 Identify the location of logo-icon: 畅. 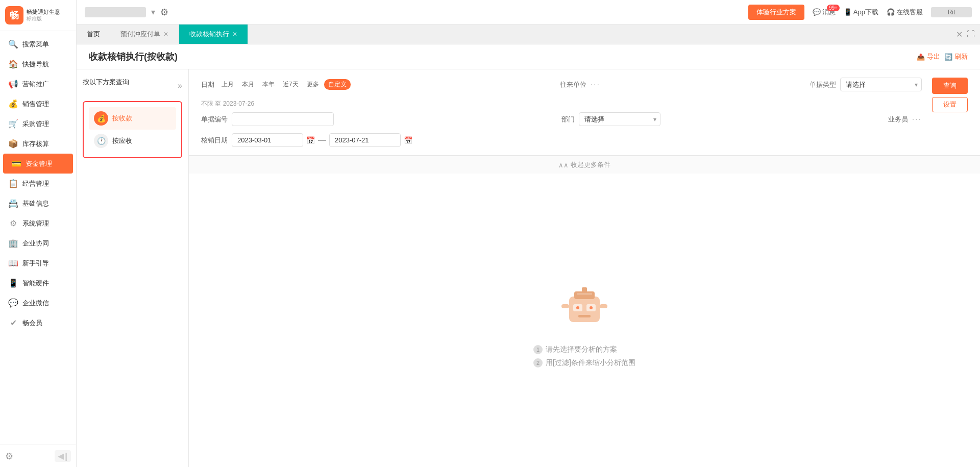
(14, 15).